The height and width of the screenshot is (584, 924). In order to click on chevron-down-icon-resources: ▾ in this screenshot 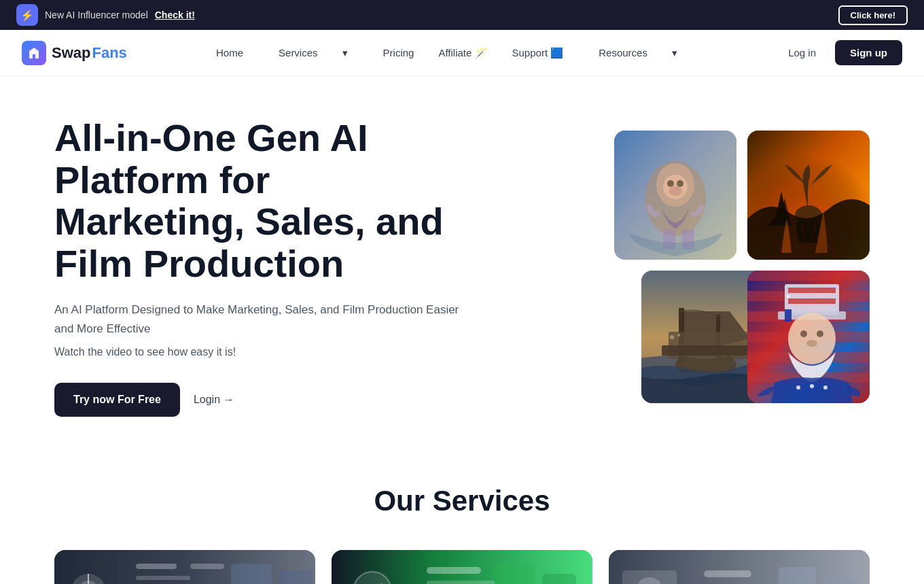, I will do `click(675, 53)`.